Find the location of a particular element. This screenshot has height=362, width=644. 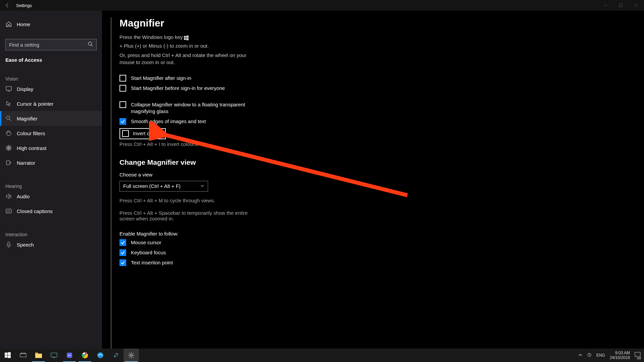

sidebar-group-label: Hearing is located at coordinates (51, 186).